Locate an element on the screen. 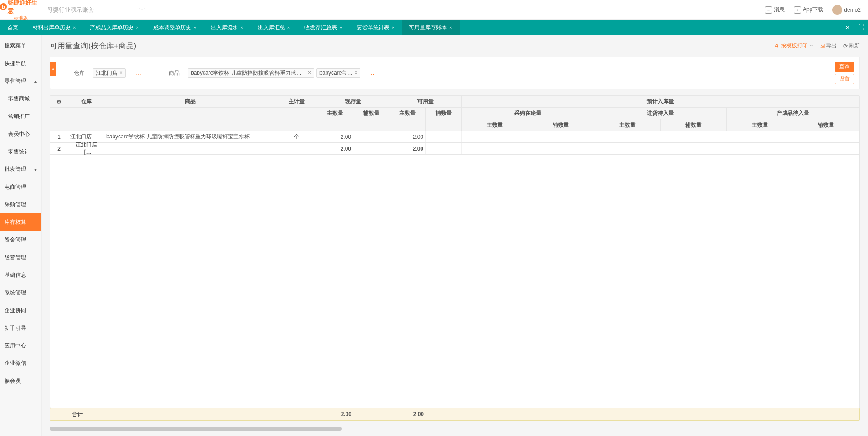  settings-button: 设置 is located at coordinates (844, 79).